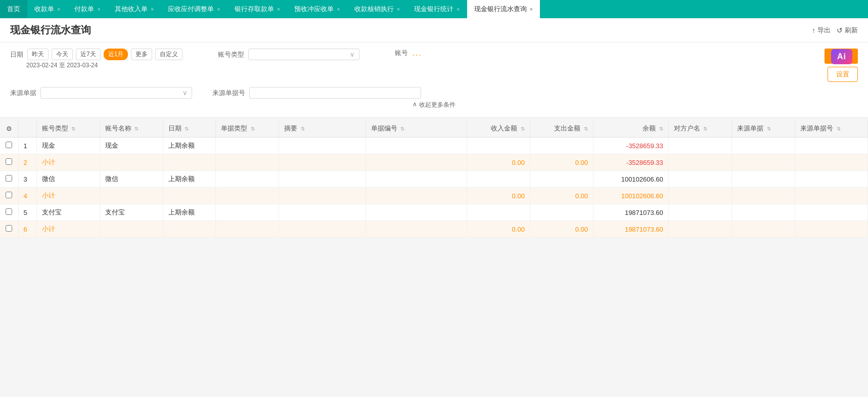 The width and height of the screenshot is (868, 397). What do you see at coordinates (62, 55) in the screenshot?
I see `date-btn-today: 今天` at bounding box center [62, 55].